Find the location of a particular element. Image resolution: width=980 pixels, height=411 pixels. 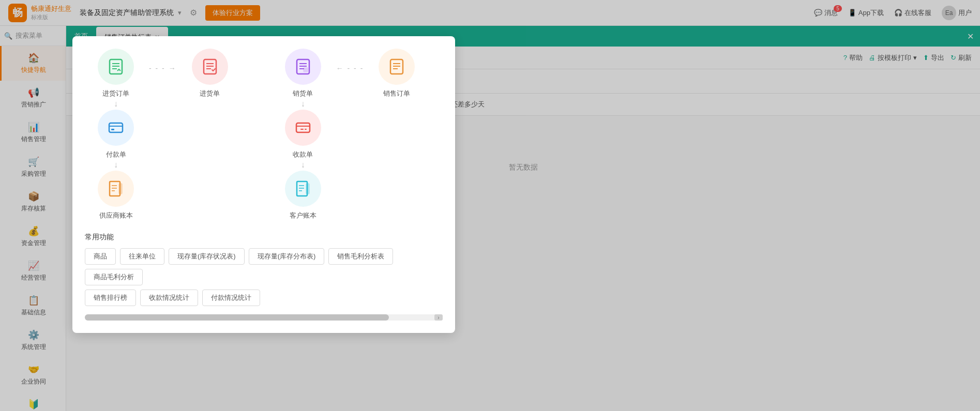

purchase-order-label: 进货订单 is located at coordinates (116, 94).